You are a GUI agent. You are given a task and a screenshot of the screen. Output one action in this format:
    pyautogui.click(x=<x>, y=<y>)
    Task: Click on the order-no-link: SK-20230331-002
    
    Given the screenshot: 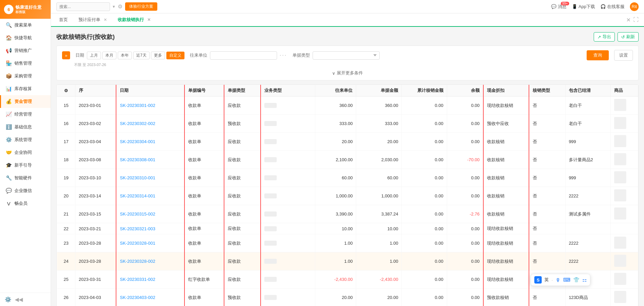 What is the action you would take?
    pyautogui.click(x=138, y=280)
    